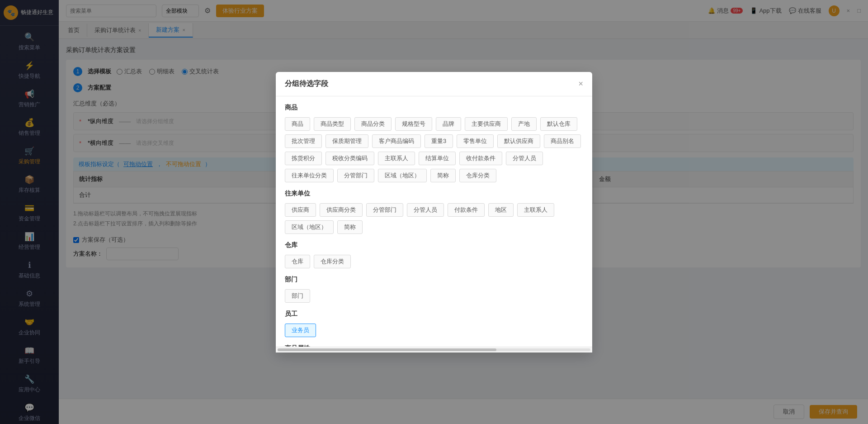 The image size is (868, 424). Describe the element at coordinates (300, 210) in the screenshot. I see `field-btn-supplier: 供应商` at that location.